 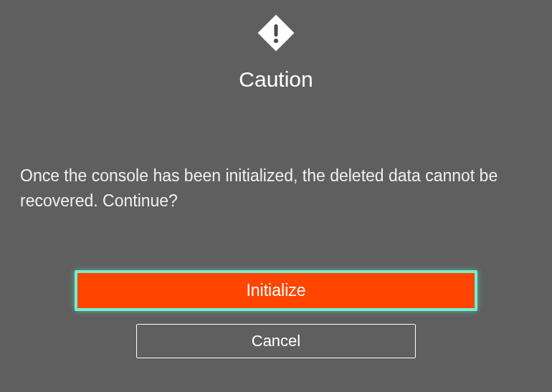 I want to click on caution-icon-wrapper, so click(x=276, y=33).